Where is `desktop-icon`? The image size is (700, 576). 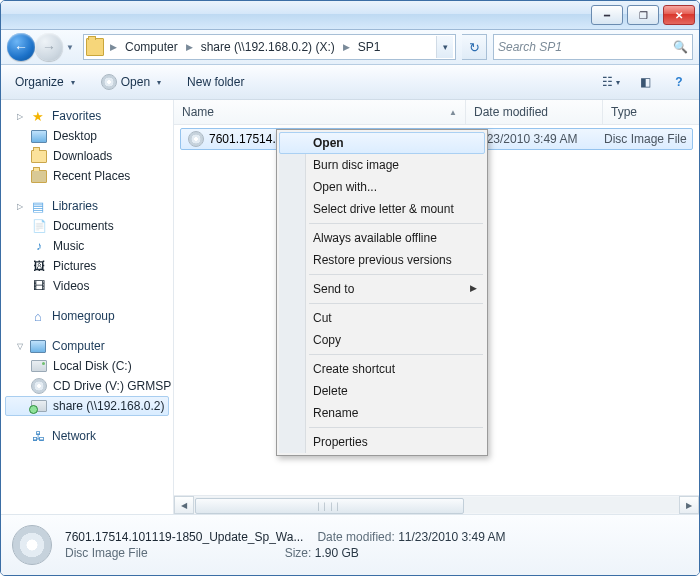 desktop-icon is located at coordinates (39, 136).